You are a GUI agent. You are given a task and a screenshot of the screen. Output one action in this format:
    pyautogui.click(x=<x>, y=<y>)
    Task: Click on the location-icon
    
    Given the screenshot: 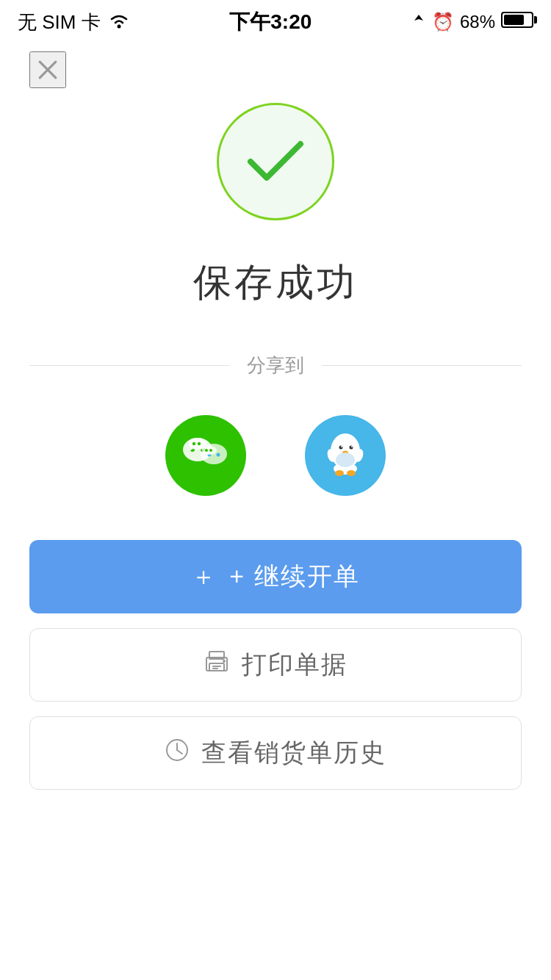 What is the action you would take?
    pyautogui.click(x=419, y=22)
    